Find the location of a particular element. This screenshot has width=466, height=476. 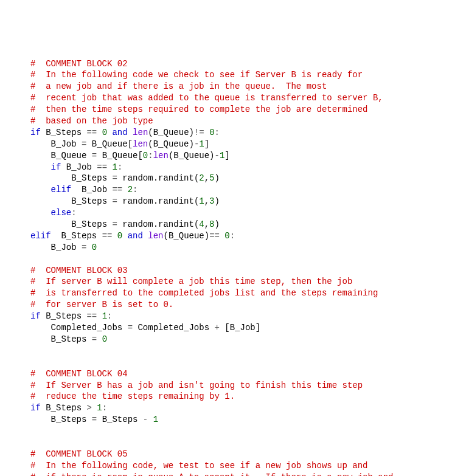

comment-line: # based on the job type is located at coordinates (92, 121).